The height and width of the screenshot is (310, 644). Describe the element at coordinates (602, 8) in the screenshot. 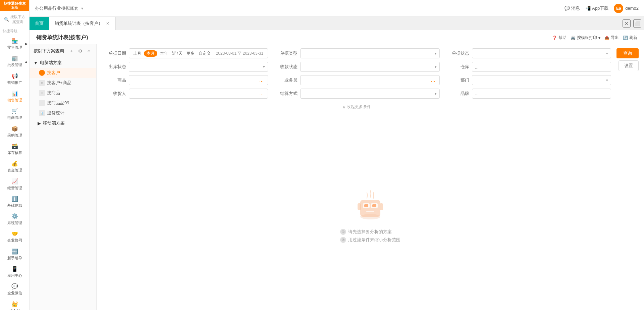

I see `header-right: 💬 消息 📲 App下载 Ea demo2` at that location.